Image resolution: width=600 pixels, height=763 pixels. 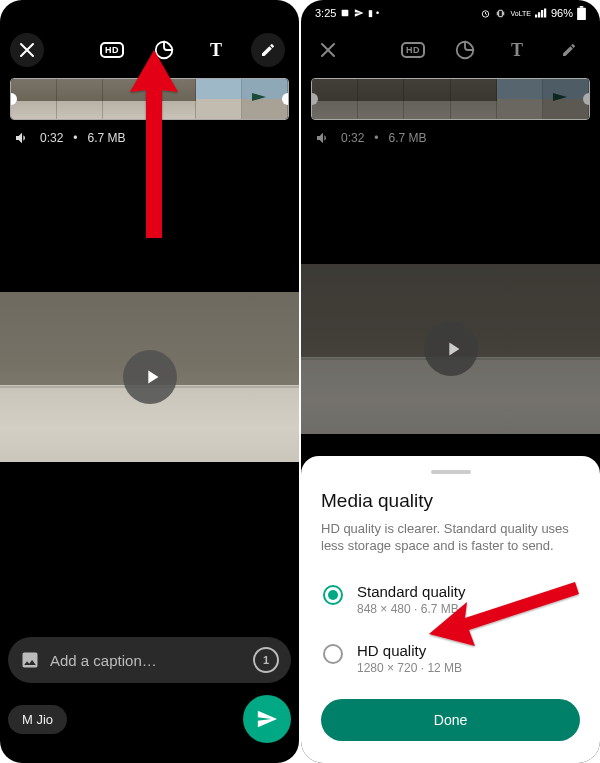 What do you see at coordinates (30, 660) in the screenshot?
I see `photo-icon` at bounding box center [30, 660].